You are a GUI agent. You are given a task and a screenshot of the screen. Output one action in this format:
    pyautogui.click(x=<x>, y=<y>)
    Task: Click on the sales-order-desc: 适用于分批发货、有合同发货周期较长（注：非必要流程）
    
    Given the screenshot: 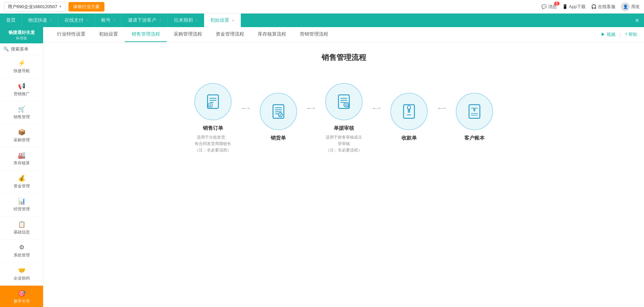 What is the action you would take?
    pyautogui.click(x=213, y=144)
    